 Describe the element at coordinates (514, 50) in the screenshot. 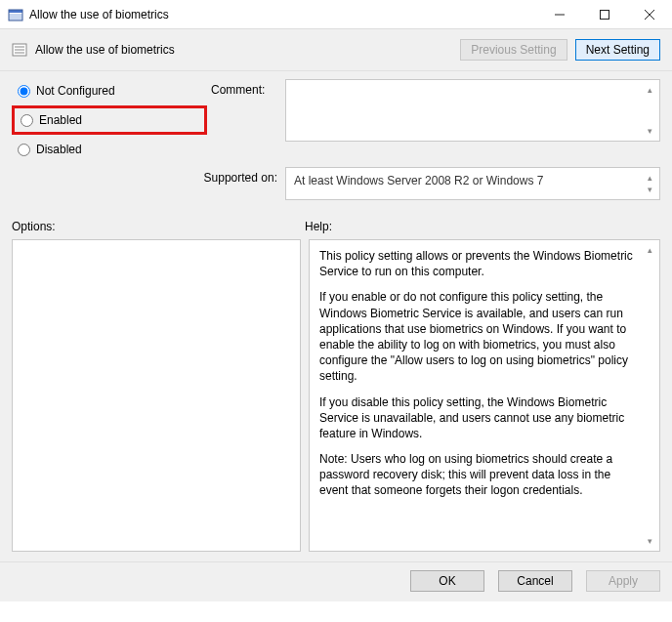

I see `previous-setting-button: Previous Setting` at that location.